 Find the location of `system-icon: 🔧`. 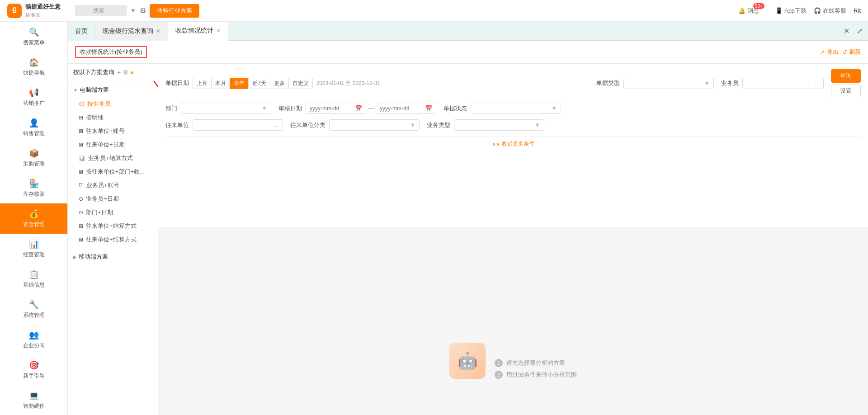

system-icon: 🔧 is located at coordinates (34, 305).